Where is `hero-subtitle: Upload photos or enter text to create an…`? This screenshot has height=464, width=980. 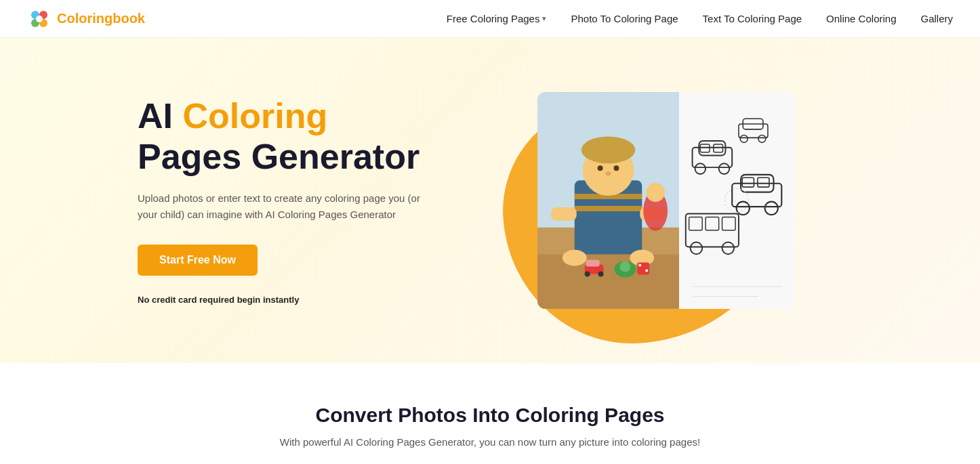
hero-subtitle: Upload photos or enter text to create an… is located at coordinates (280, 207).